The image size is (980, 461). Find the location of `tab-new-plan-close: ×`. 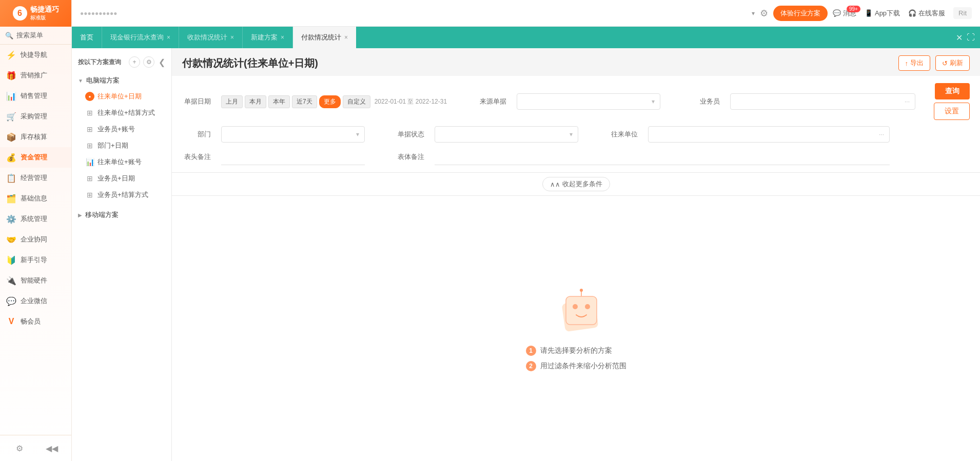

tab-new-plan-close: × is located at coordinates (282, 37).